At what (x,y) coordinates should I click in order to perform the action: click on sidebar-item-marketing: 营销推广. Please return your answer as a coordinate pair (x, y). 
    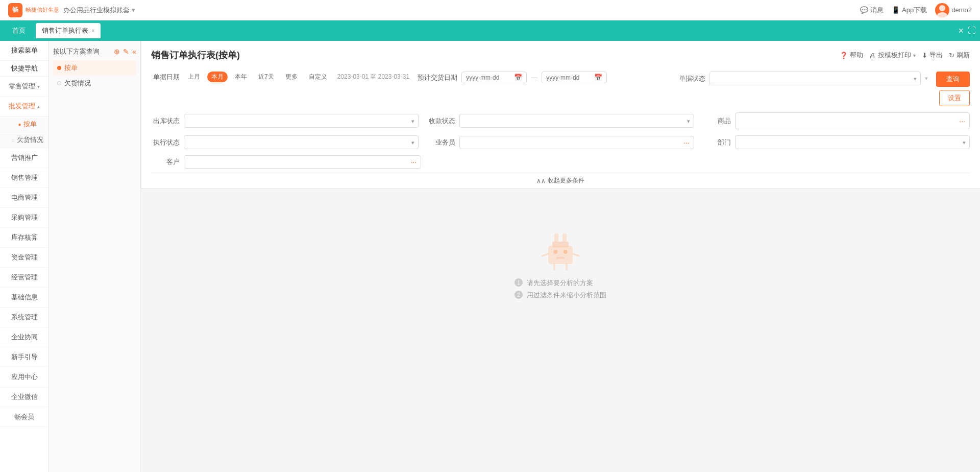
    Looking at the image, I should click on (24, 158).